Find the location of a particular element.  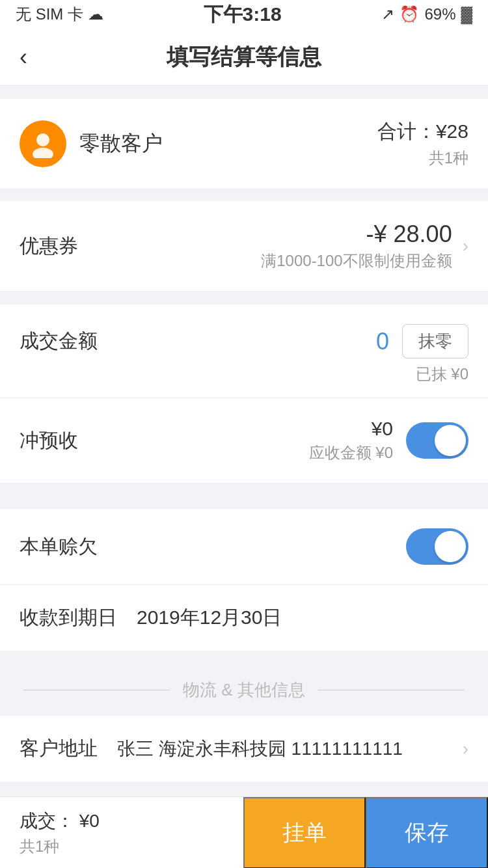

status-bar: 无 SIM 卡 ☁ 下午3:18 ↗ ⏰ 69% ▓ is located at coordinates (244, 14).